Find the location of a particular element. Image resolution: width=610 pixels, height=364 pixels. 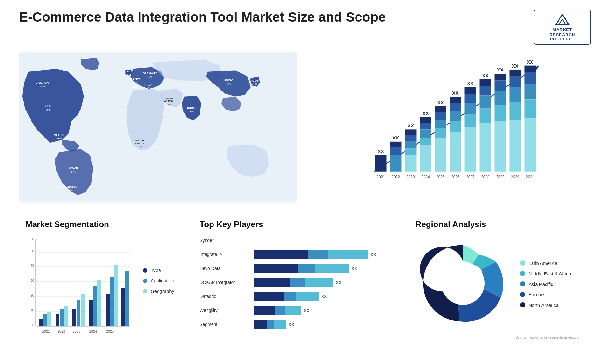

svg-text: SPAIN is located at coordinates (133, 87).